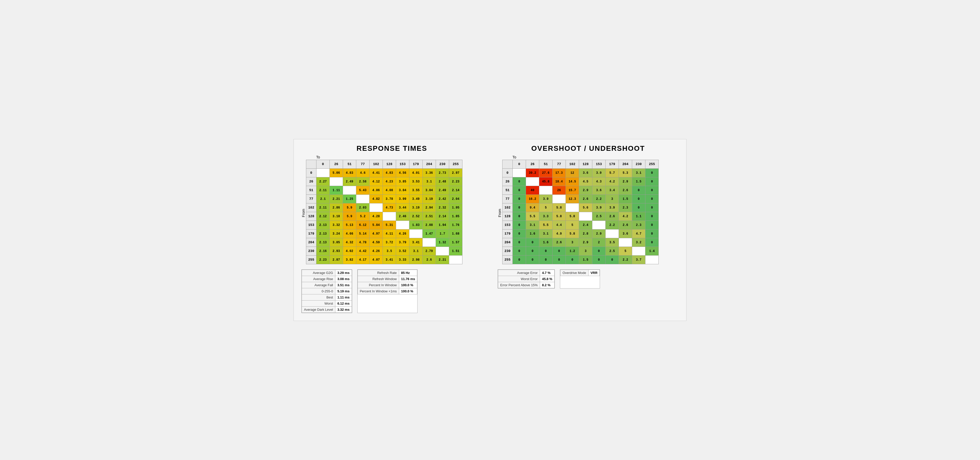 The height and width of the screenshot is (460, 980). I want to click on heatmap-cell: 3.7, so click(639, 260).